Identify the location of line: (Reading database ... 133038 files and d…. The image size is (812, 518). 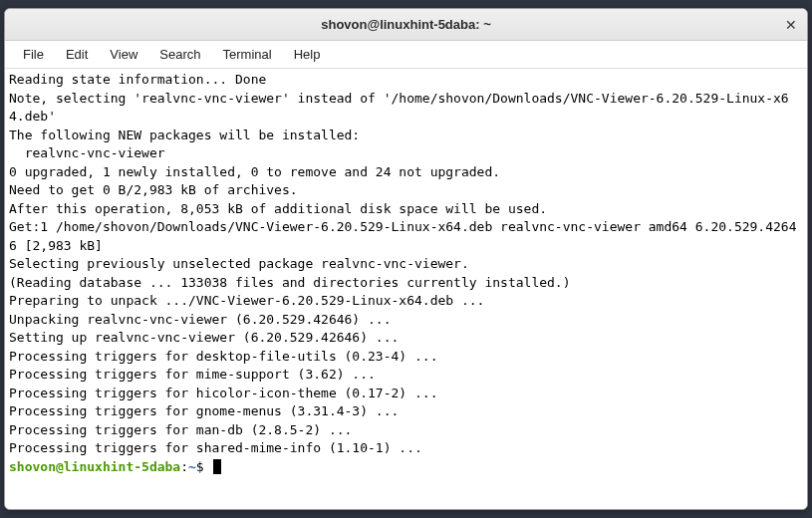
(290, 283).